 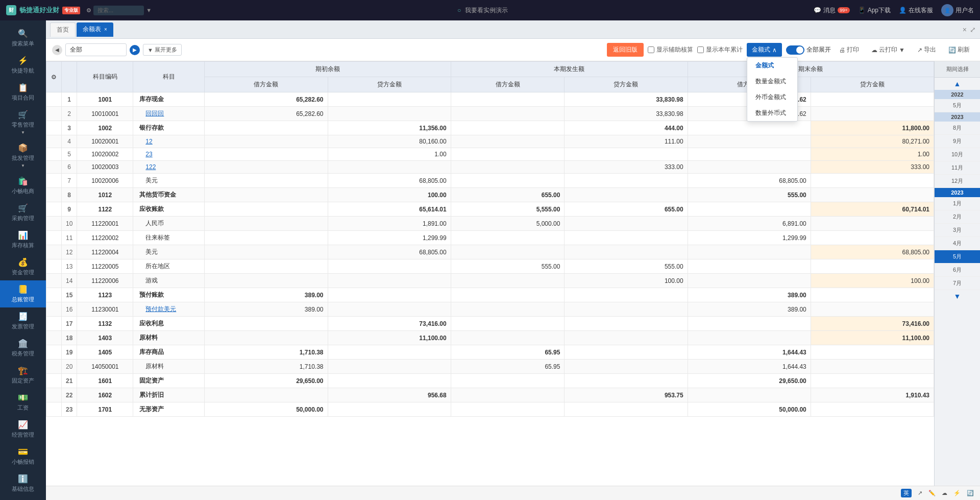 What do you see at coordinates (69, 128) in the screenshot?
I see `row-number-2: 3` at bounding box center [69, 128].